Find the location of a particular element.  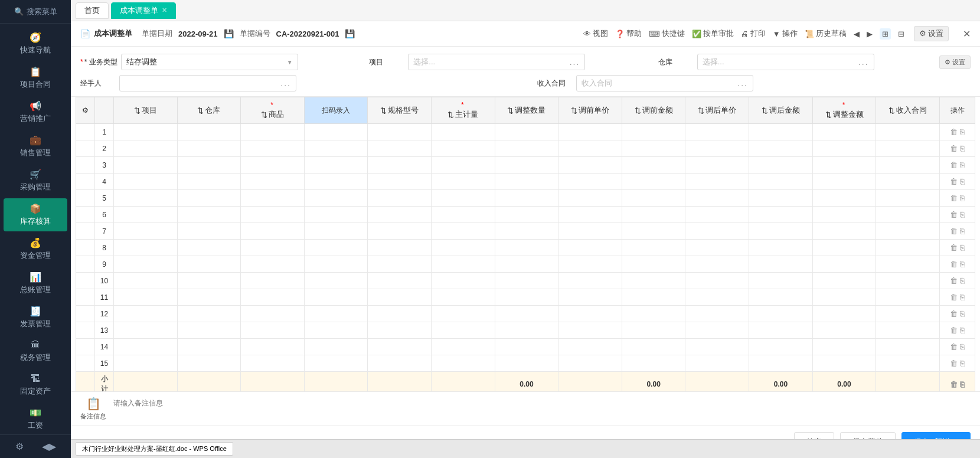

close-window-button: ✕ is located at coordinates (967, 34).